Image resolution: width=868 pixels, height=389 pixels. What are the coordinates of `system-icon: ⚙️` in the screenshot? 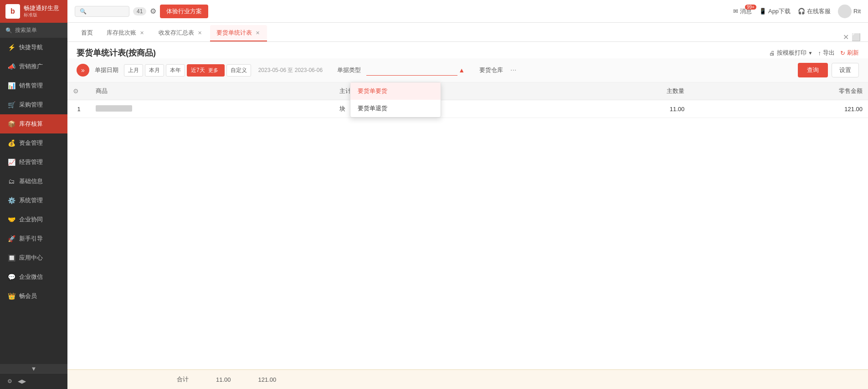 It's located at (11, 200).